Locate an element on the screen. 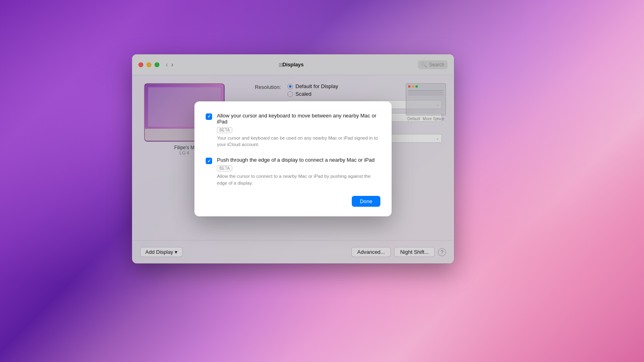 This screenshot has width=644, height=362. checkbox-title-row-1: Allow your cursor and keyboard to move b… is located at coordinates (299, 123).